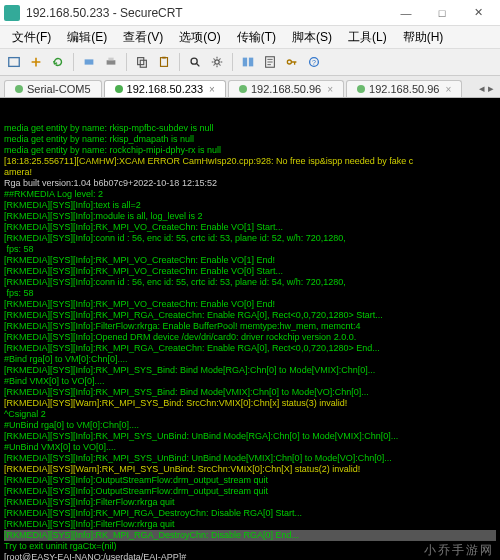 This screenshot has height=560, width=500. Describe the element at coordinates (248, 62) in the screenshot. I see `toolbar-session-icon` at that location.